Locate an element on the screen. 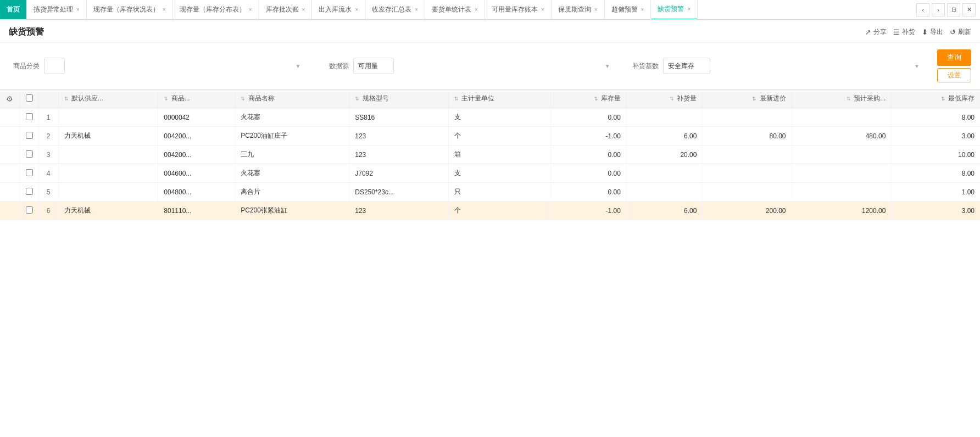 The width and height of the screenshot is (980, 437). share-icon: ↗ is located at coordinates (868, 32).